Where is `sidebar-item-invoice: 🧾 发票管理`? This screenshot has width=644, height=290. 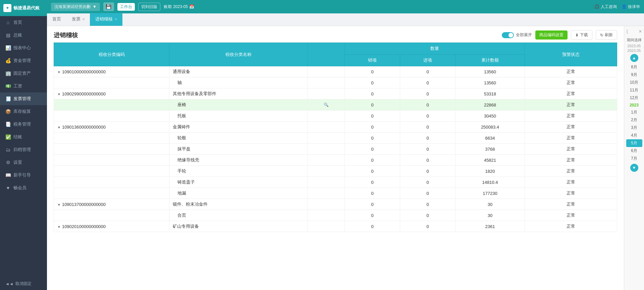 sidebar-item-invoice: 🧾 发票管理 is located at coordinates (23, 99).